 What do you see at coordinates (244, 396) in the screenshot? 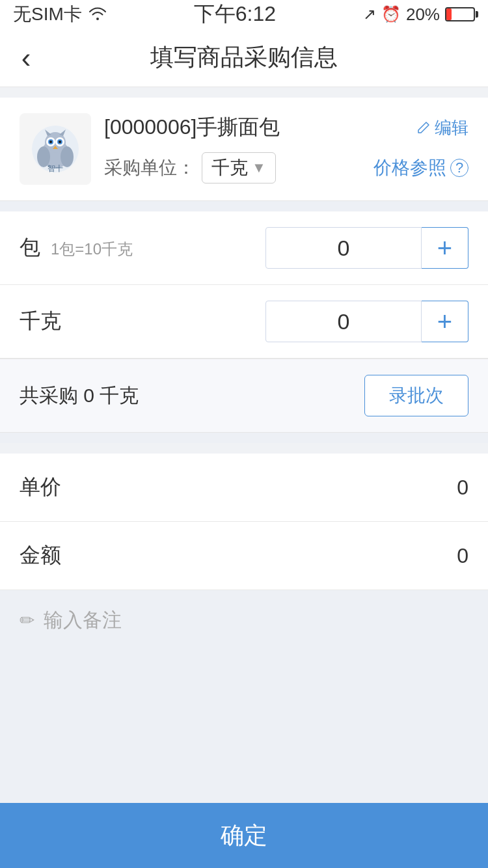
I see `summary-row: 共采购 0 千克 录批次` at bounding box center [244, 396].